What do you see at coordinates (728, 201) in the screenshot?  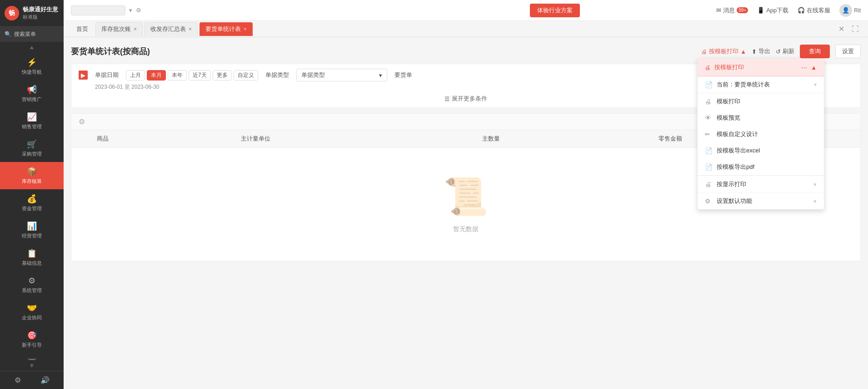 I see `default-func-left: ⚙ 设置默认功能` at bounding box center [728, 201].